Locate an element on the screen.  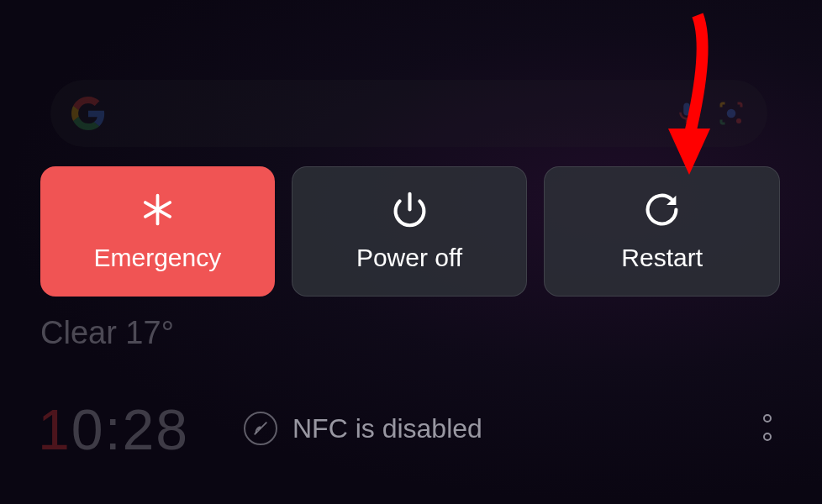
emergency-button: Emergency is located at coordinates (158, 232).